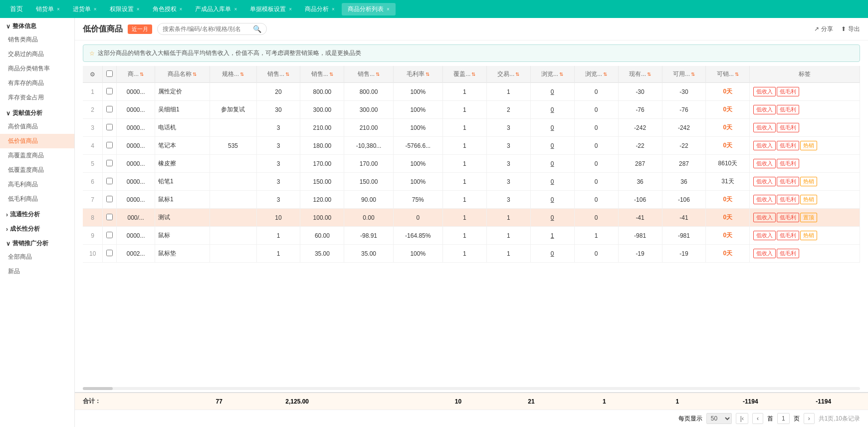 This screenshot has width=868, height=427. What do you see at coordinates (257, 29) in the screenshot?
I see `search-icon: 🔍` at bounding box center [257, 29].